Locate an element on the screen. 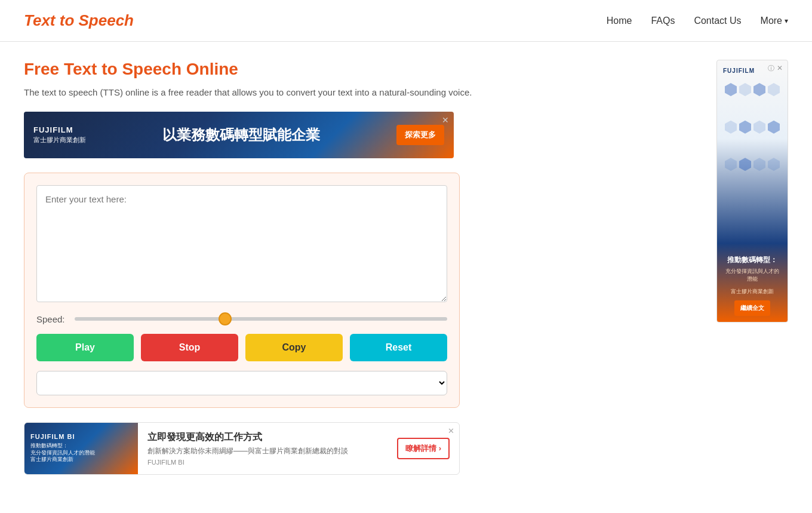  site-logo: Text to Speech is located at coordinates (79, 20).